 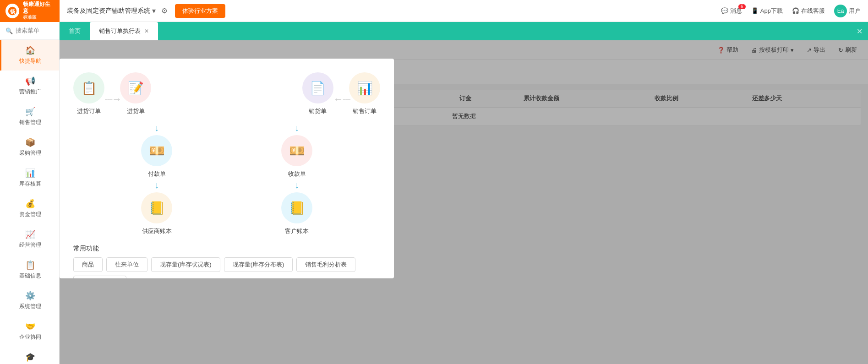 I want to click on sidebar-label-sales: 销售管理, so click(x=30, y=123).